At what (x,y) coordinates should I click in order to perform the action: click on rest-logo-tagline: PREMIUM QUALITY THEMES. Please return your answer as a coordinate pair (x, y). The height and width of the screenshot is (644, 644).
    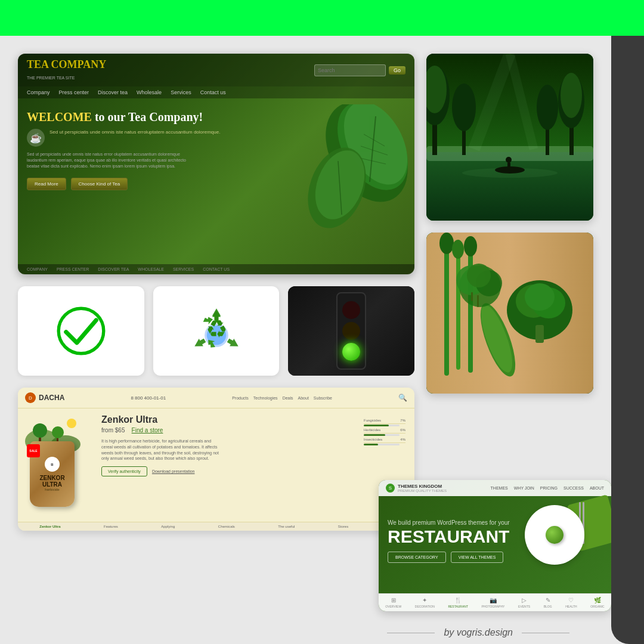
    Looking at the image, I should click on (422, 491).